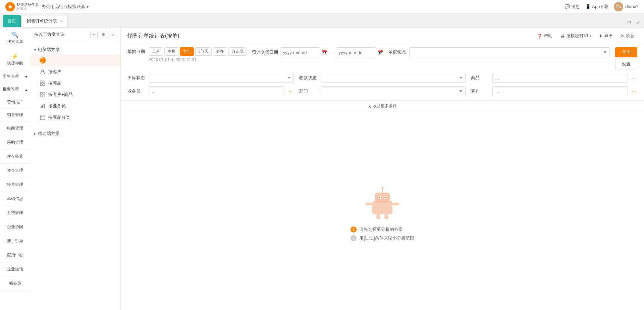  Describe the element at coordinates (634, 78) in the screenshot. I see `goods-more-icon: ···` at that location.